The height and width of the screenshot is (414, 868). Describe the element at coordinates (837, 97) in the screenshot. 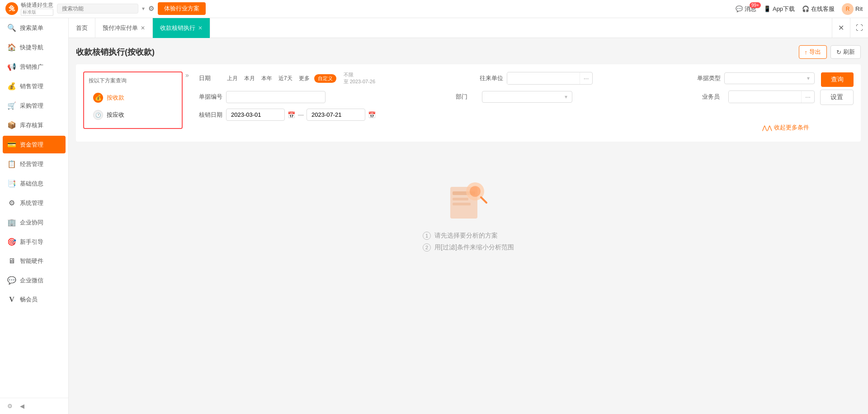

I see `settings-button: 设置` at that location.